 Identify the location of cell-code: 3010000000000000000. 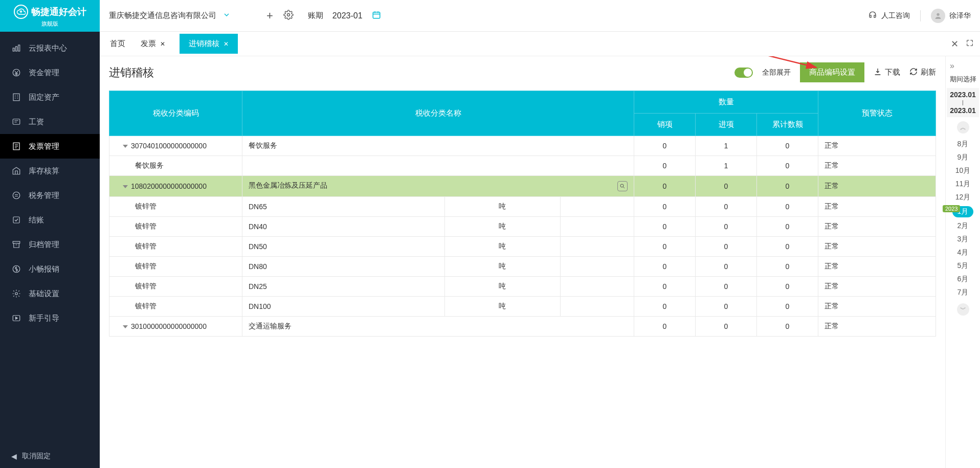
(176, 326).